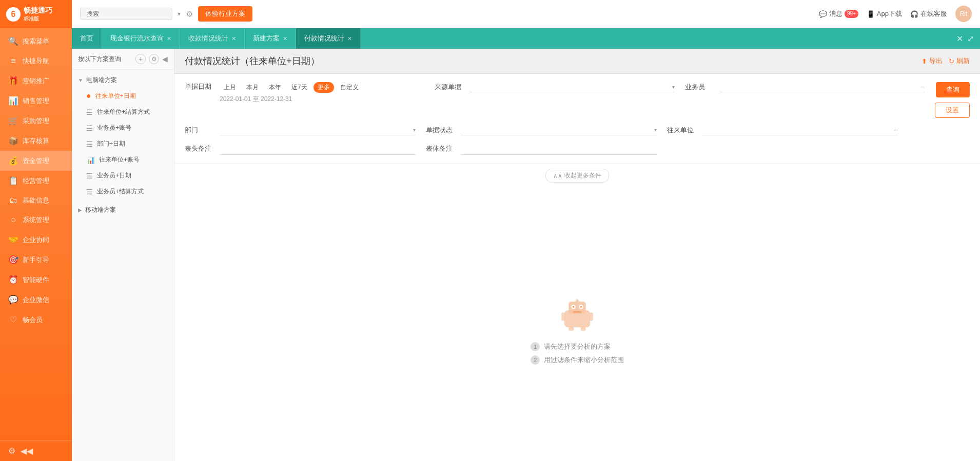 The height and width of the screenshot is (461, 980). Describe the element at coordinates (318, 130) in the screenshot. I see `dept-select: ▾` at that location.